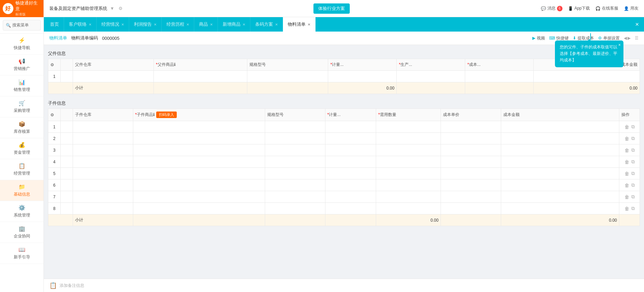 The width and height of the screenshot is (644, 292). What do you see at coordinates (538, 38) in the screenshot?
I see `view-button: ▶ 视频` at bounding box center [538, 38].